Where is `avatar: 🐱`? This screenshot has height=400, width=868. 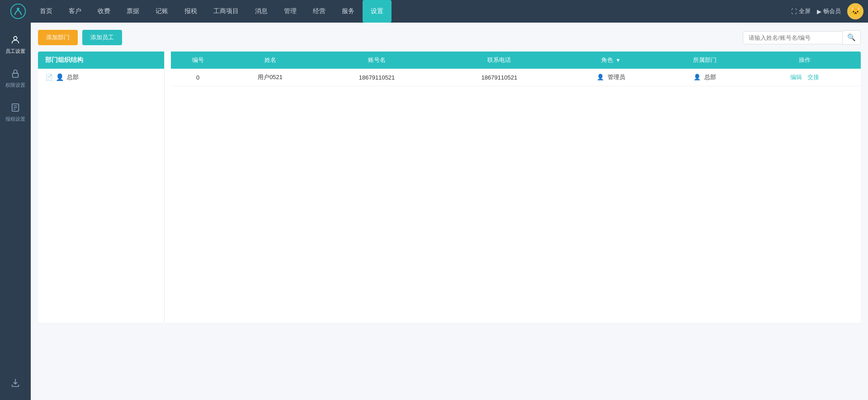 avatar: 🐱 is located at coordinates (855, 11).